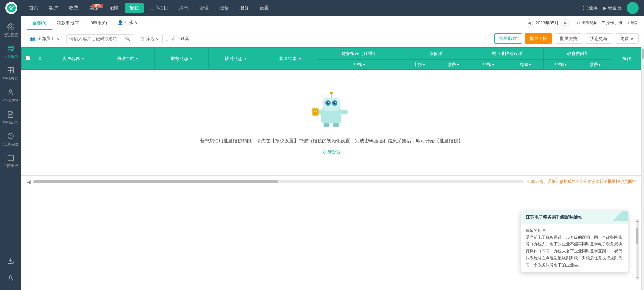 The height and width of the screenshot is (290, 644). What do you see at coordinates (278, 182) in the screenshot?
I see `horizontal-scrollbar` at bounding box center [278, 182].